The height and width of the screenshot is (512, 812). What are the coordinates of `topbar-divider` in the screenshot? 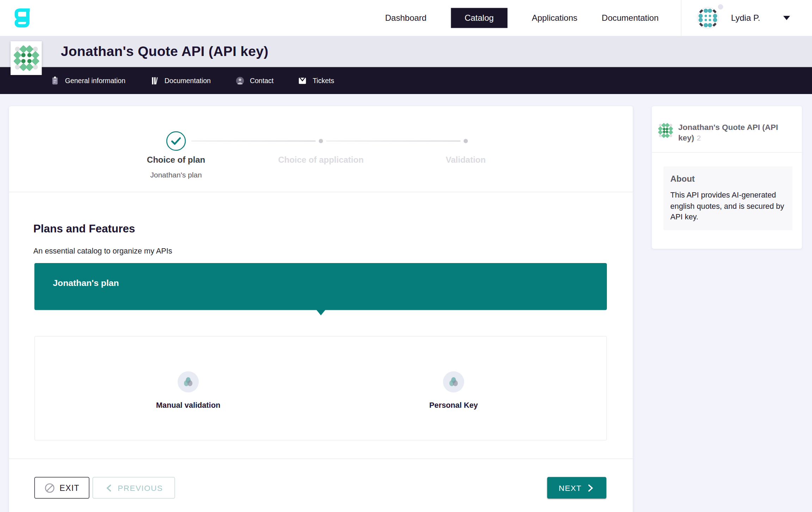 It's located at (681, 18).